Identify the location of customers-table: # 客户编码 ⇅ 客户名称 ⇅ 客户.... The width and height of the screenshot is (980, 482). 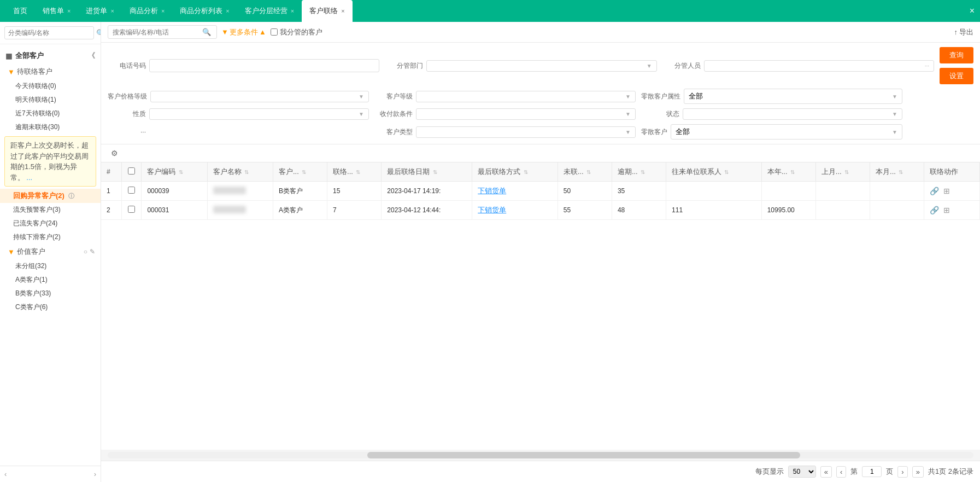
(541, 191).